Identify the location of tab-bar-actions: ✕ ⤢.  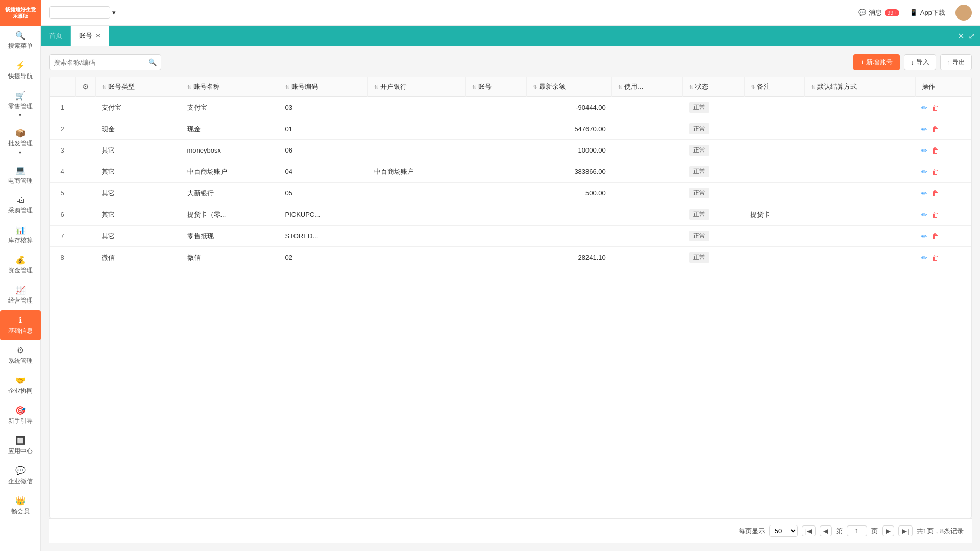
(969, 36).